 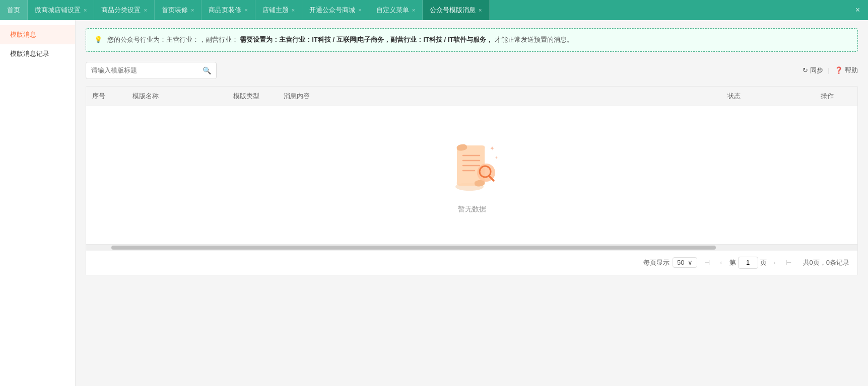 I want to click on page-navigation: ⊣ ‹ 第 页 › ⊢, so click(x=748, y=263).